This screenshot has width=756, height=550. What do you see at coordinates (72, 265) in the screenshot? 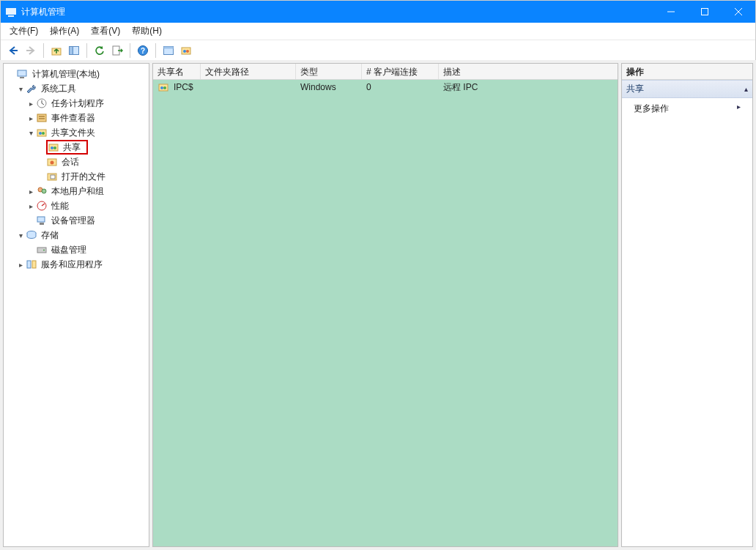
I see `tree-label: 服务和应用程序` at bounding box center [72, 265].